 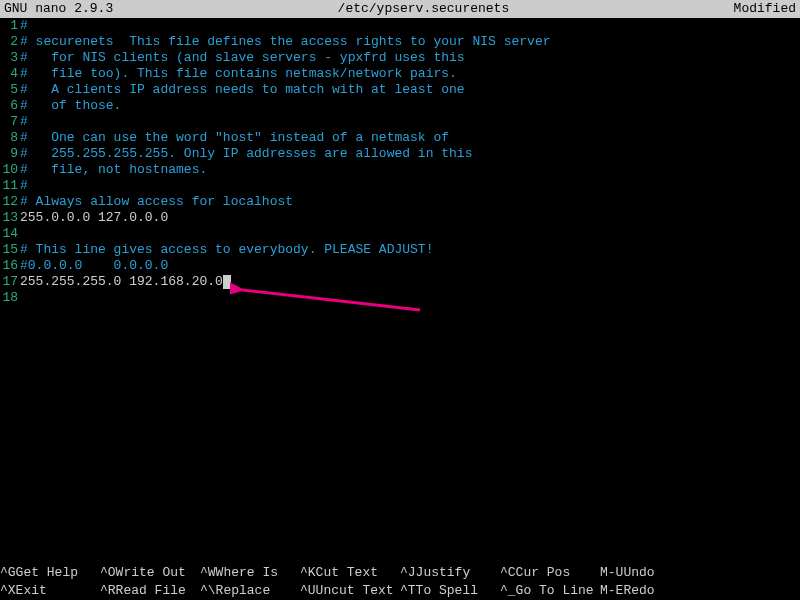 I want to click on line-number: 17, so click(x=10, y=282).